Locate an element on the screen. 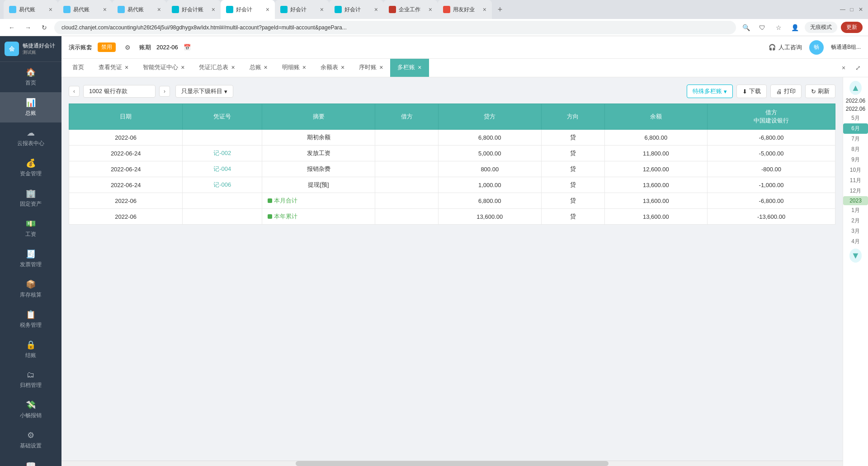 This screenshot has width=868, height=466. sidebar-item-expense: 💸 小畅报销 is located at coordinates (31, 410).